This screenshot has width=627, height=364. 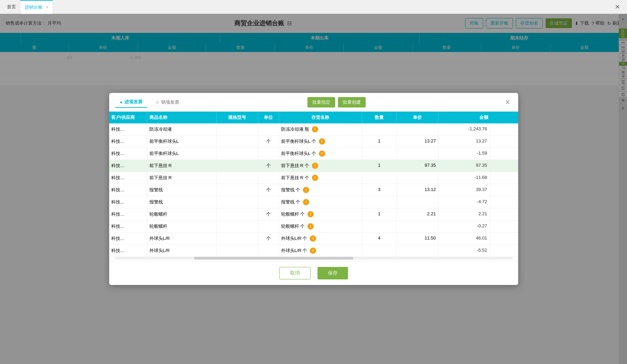 What do you see at coordinates (34, 7) in the screenshot?
I see `tab-current-label: 进销台账` at bounding box center [34, 7].